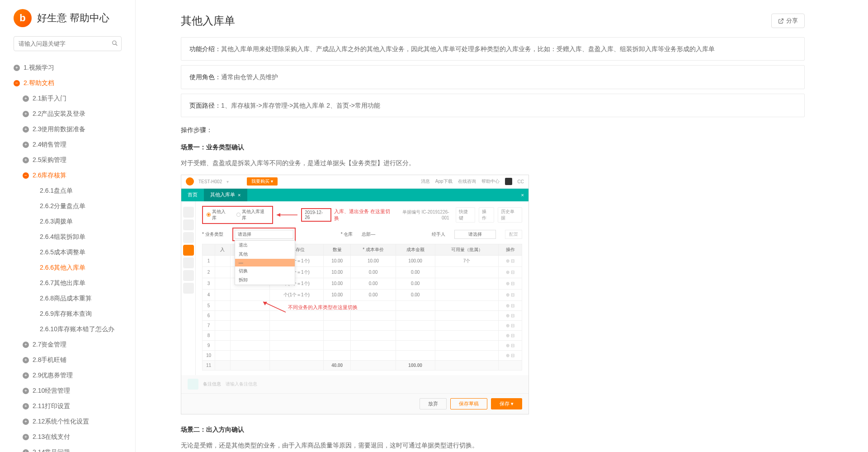 The image size is (868, 452). I want to click on sidebar-item-label: 2.10经营管理, so click(52, 391).